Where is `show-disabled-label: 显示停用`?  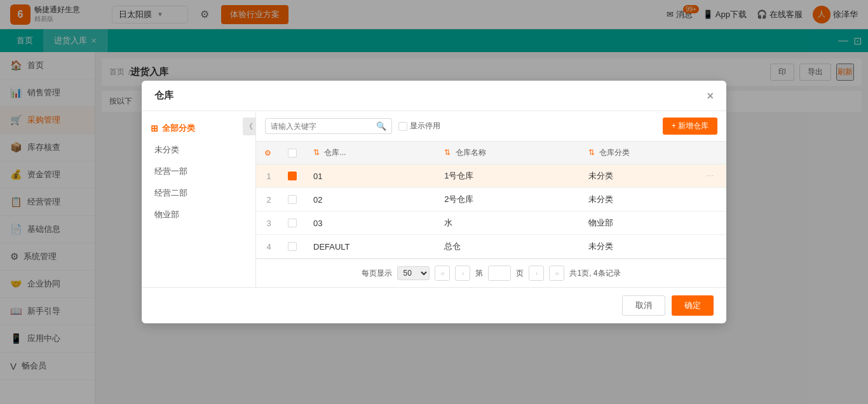 show-disabled-label: 显示停用 is located at coordinates (419, 126).